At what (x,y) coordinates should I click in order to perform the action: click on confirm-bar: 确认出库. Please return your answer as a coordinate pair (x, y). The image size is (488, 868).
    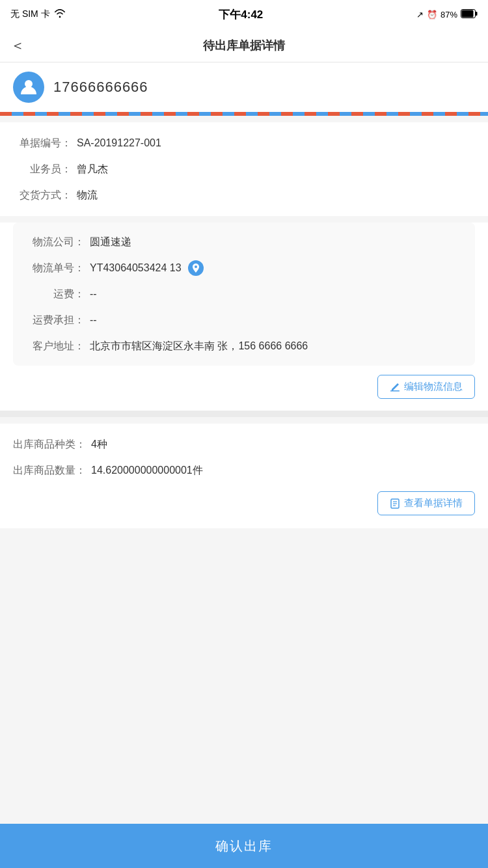
    Looking at the image, I should click on (244, 846).